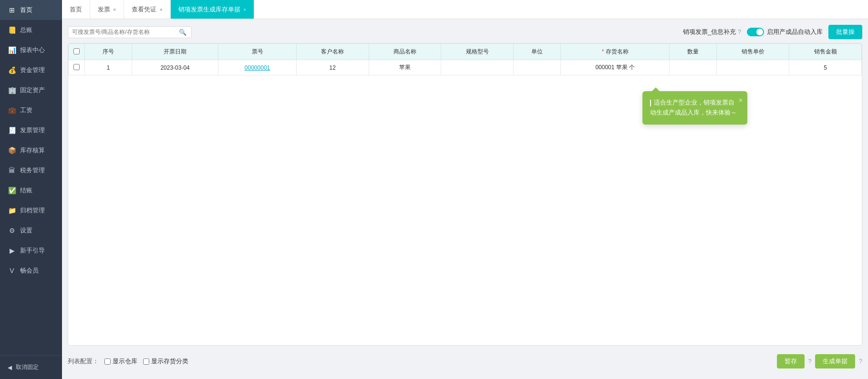  Describe the element at coordinates (31, 231) in the screenshot. I see `sidebar-item-settings: ⚙ 设置` at that location.